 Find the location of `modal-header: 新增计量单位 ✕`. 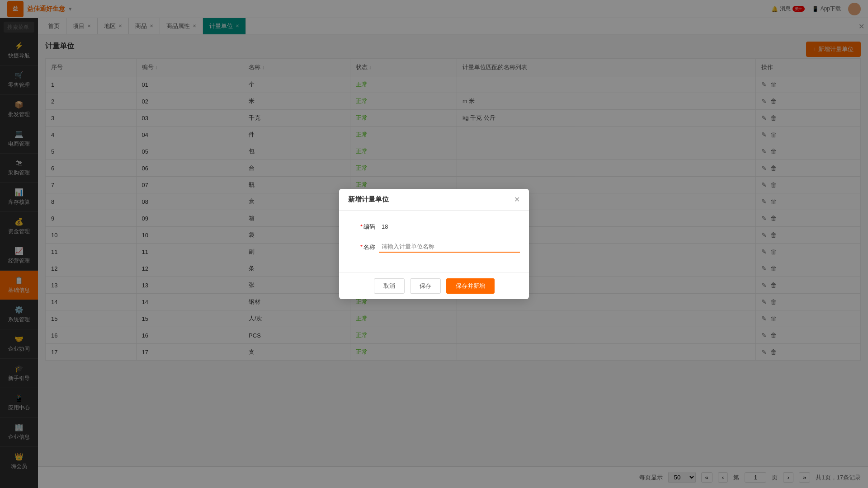

modal-header: 新增计量单位 ✕ is located at coordinates (434, 200).